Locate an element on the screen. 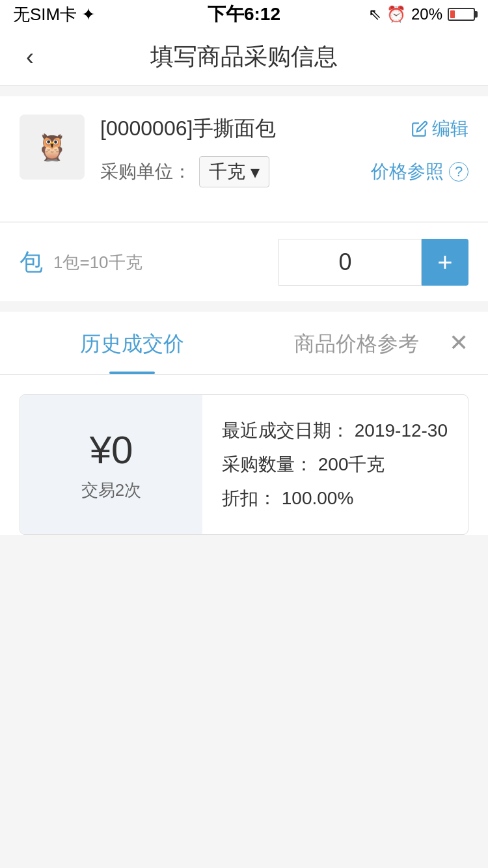  price-card-right: 最近成交日期： 2019-12-30 采购数量： 200千克 折扣： 100.0… is located at coordinates (335, 465).